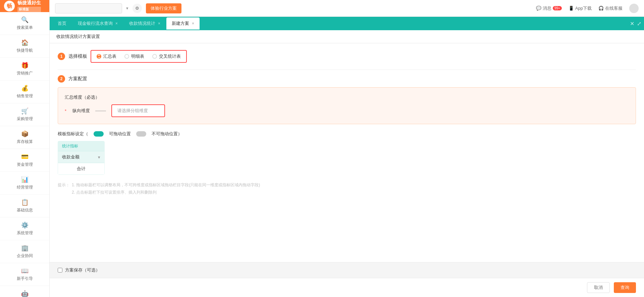  What do you see at coordinates (81, 168) in the screenshot?
I see `stats-total-label: 合计` at bounding box center [81, 168].